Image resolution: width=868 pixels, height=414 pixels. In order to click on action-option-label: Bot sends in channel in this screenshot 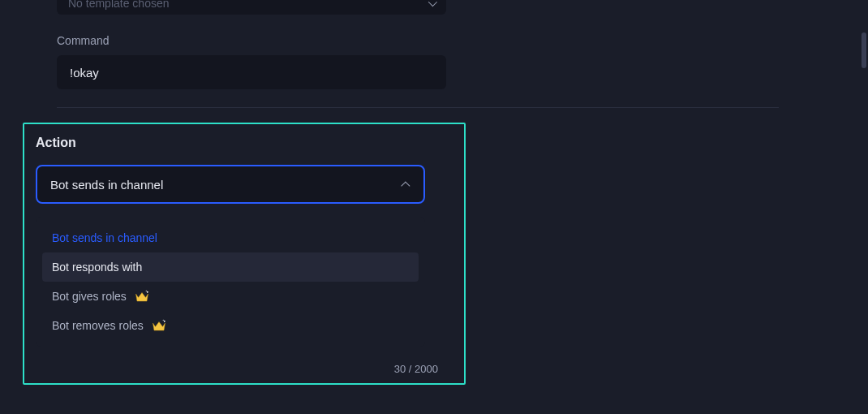, I will do `click(105, 238)`.